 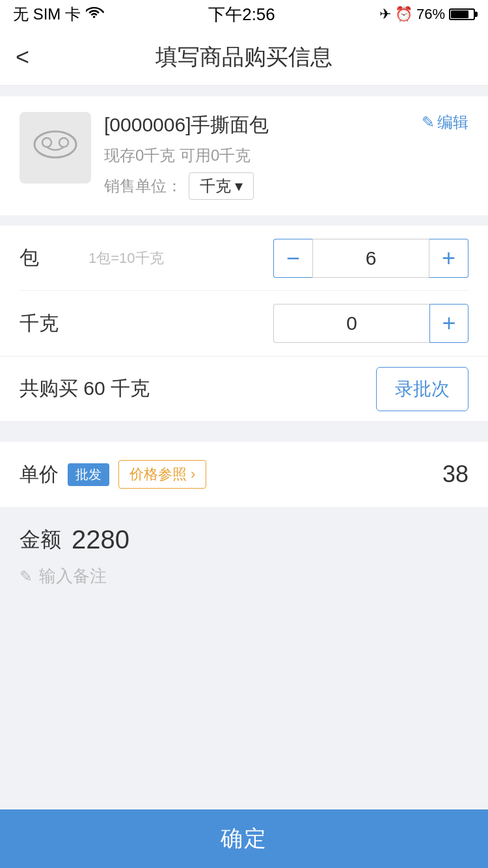 What do you see at coordinates (453, 122) in the screenshot?
I see `edit-label: 编辑` at bounding box center [453, 122].